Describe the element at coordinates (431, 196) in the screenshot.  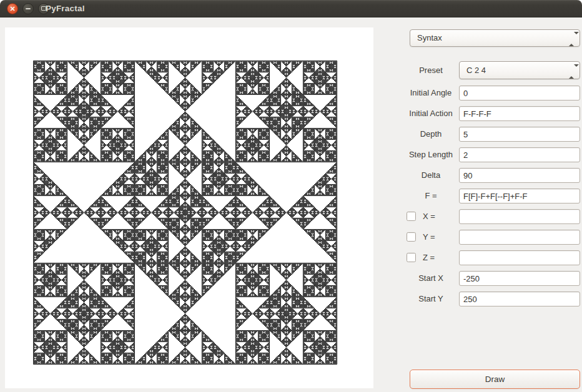
I see `f-rule-label: F =` at that location.